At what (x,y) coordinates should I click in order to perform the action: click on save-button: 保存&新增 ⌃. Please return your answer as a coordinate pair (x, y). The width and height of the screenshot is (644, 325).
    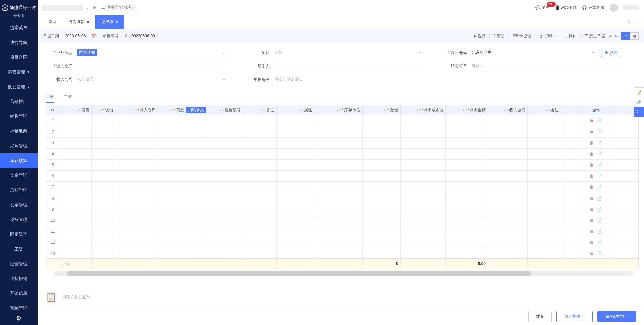
    Looking at the image, I should click on (616, 317).